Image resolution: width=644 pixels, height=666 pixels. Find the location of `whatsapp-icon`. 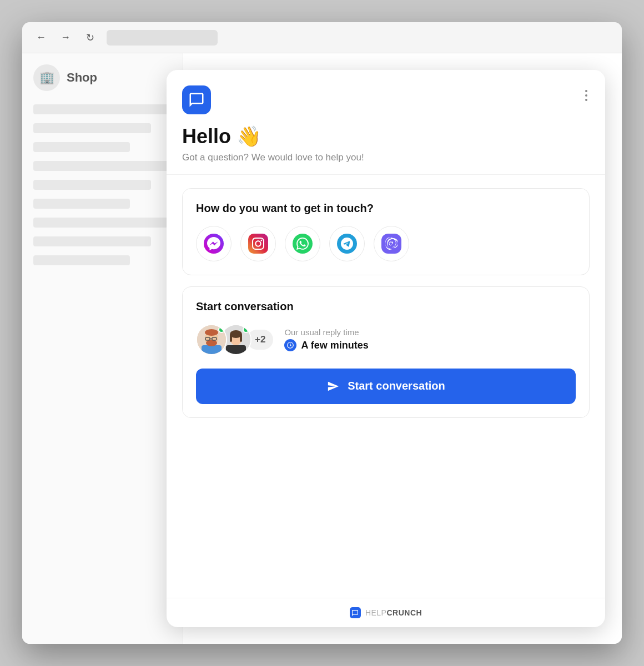

whatsapp-icon is located at coordinates (303, 244).